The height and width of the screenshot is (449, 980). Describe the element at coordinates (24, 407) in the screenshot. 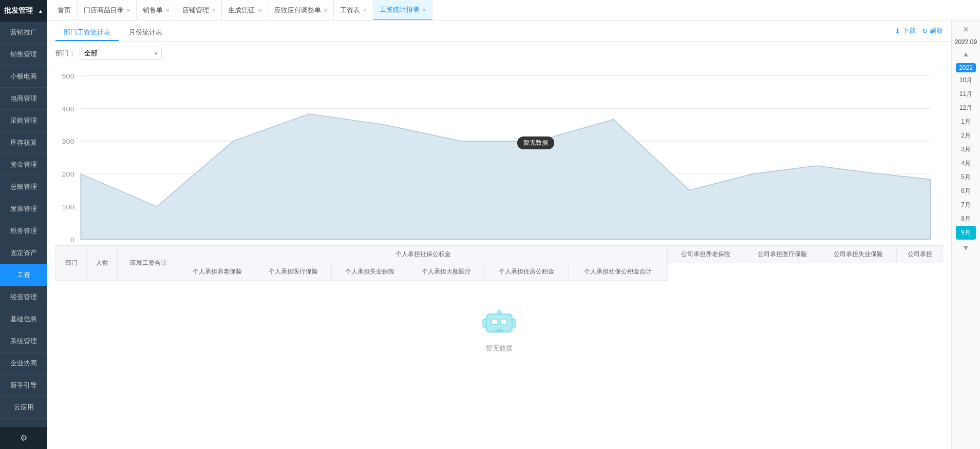

I see `sidebar-item-云应用: 云应用` at that location.